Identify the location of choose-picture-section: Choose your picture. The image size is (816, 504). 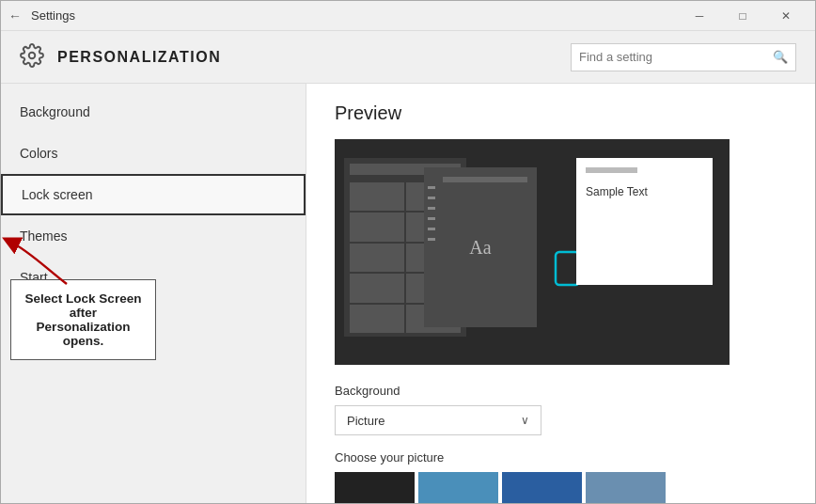
(560, 478).